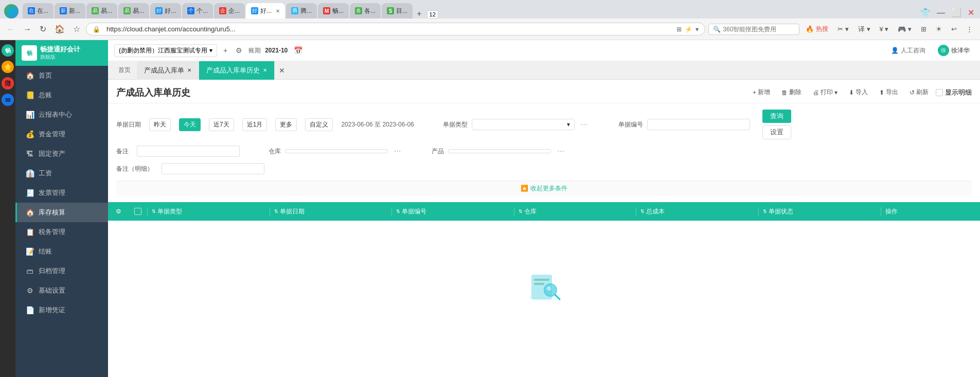 The width and height of the screenshot is (980, 377). Describe the element at coordinates (390, 29) in the screenshot. I see `url-input` at that location.